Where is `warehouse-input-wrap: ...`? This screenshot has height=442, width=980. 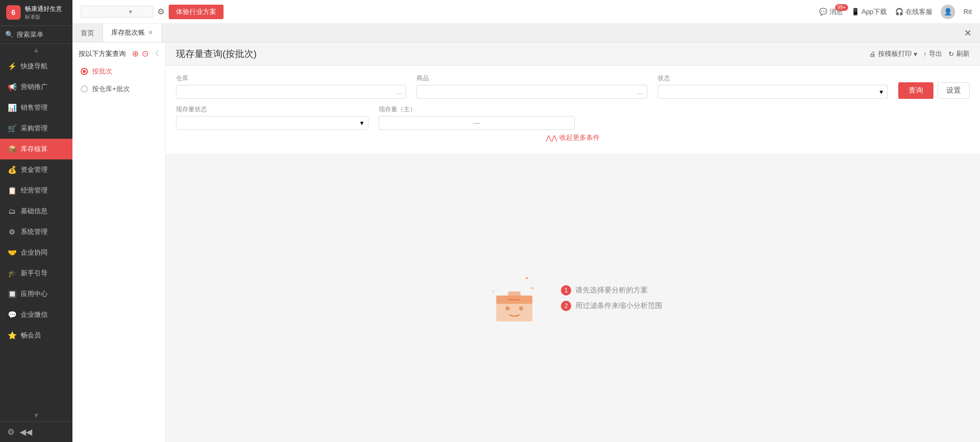 warehouse-input-wrap: ... is located at coordinates (291, 92).